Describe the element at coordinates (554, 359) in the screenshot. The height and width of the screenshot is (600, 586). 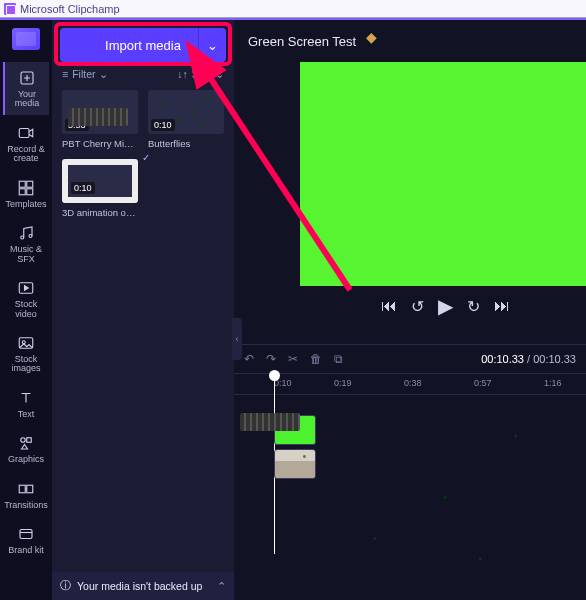
I see `time-total: 00:10.33` at that location.